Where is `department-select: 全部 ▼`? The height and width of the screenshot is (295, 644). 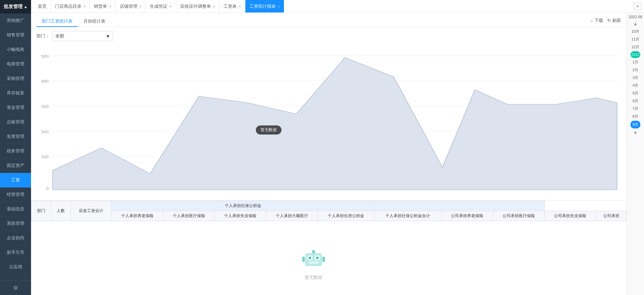 department-select: 全部 ▼ is located at coordinates (83, 36).